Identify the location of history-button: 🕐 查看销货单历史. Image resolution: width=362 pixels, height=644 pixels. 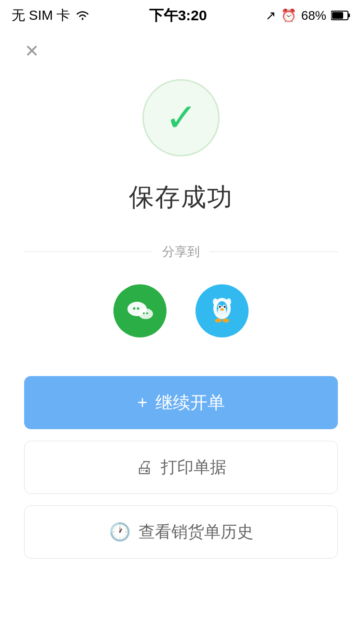
(181, 532).